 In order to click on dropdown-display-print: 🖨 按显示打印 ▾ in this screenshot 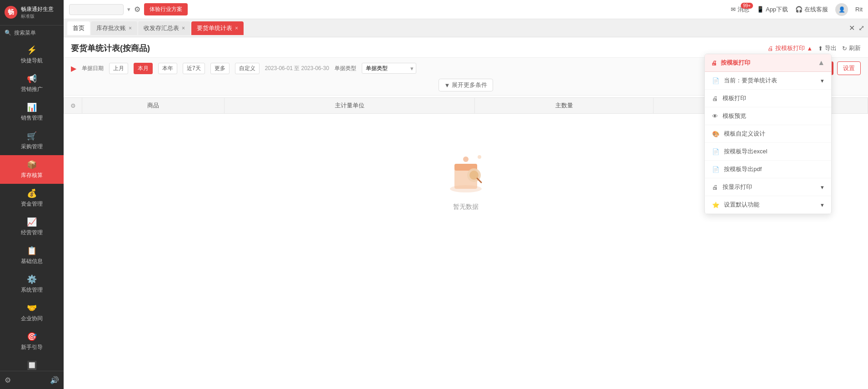, I will do `click(768, 187)`.